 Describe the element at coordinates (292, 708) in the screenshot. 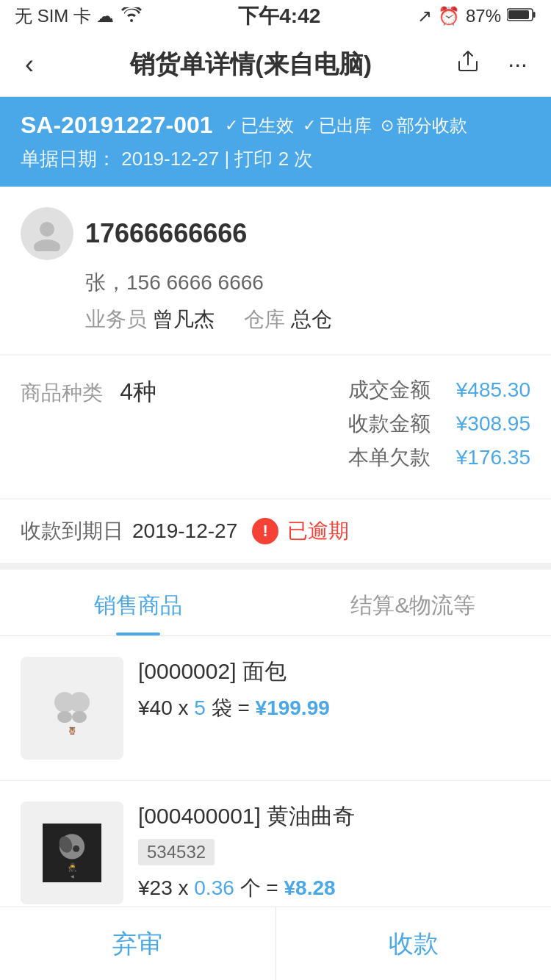

I see `total-1: ¥199.99` at that location.